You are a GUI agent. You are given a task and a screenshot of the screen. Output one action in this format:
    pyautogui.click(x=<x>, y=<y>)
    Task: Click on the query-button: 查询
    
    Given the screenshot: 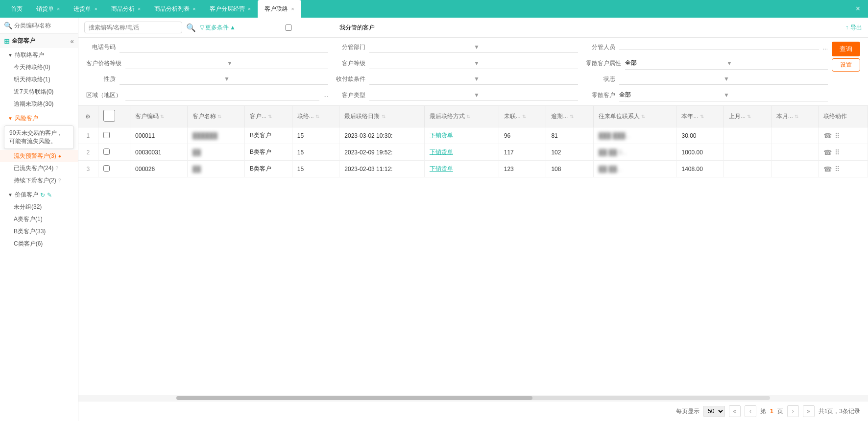 What is the action you would take?
    pyautogui.click(x=846, y=49)
    